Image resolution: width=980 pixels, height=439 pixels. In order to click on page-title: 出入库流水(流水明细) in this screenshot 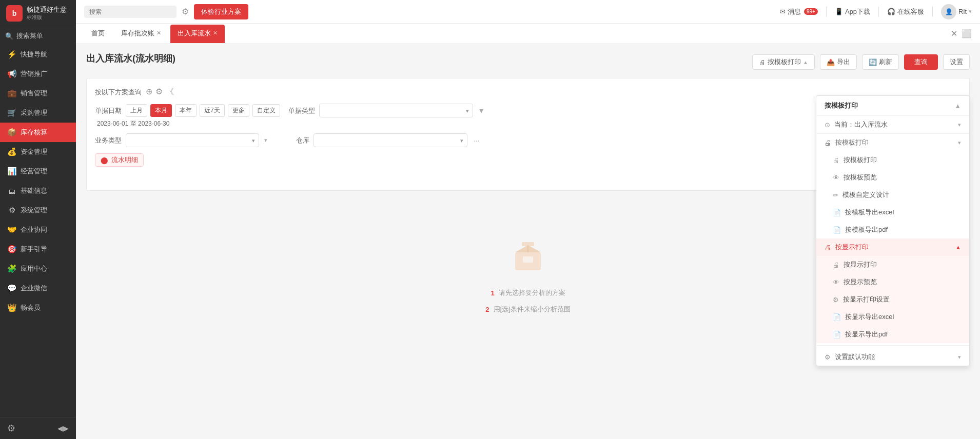, I will do `click(131, 58)`.